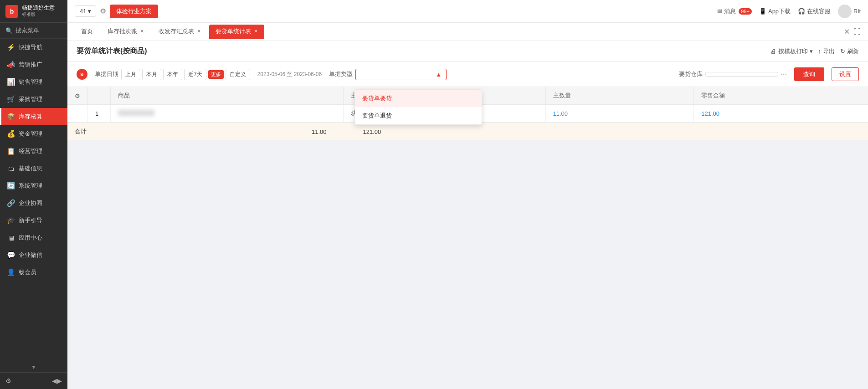 The height and width of the screenshot is (389, 868). Describe the element at coordinates (11, 151) in the screenshot. I see `operation-icon: 📋` at that location.